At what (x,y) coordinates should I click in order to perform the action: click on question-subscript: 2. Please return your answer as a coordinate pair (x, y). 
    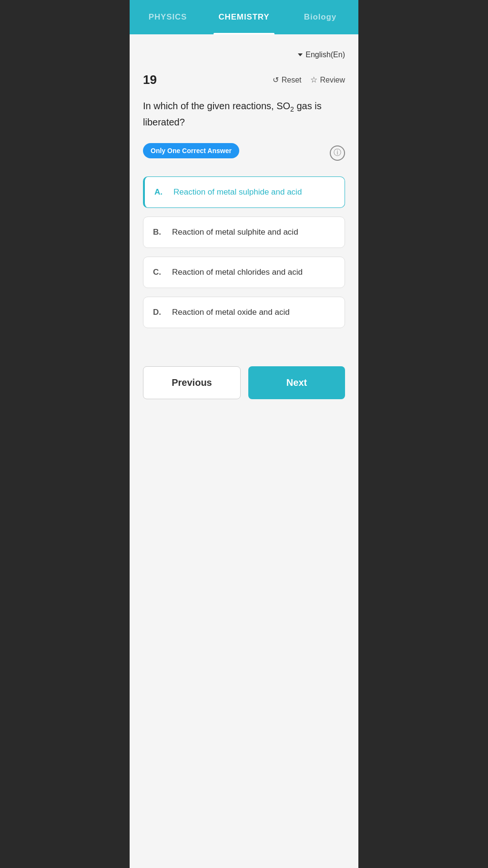
    Looking at the image, I should click on (292, 109).